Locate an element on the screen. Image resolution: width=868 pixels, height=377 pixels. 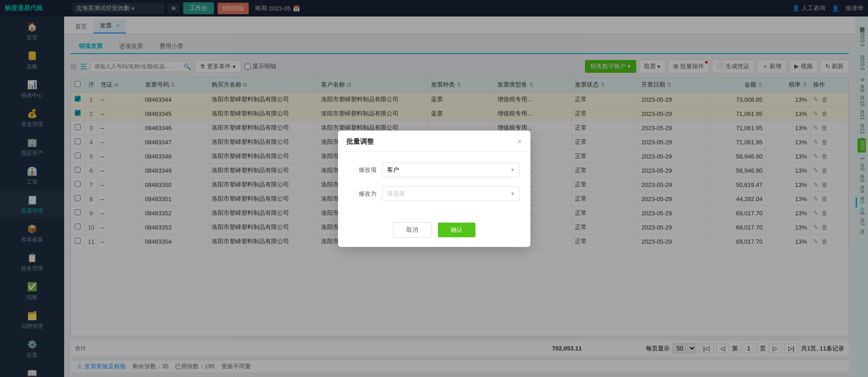
change-arrow-icon: ▾ is located at coordinates (513, 193).